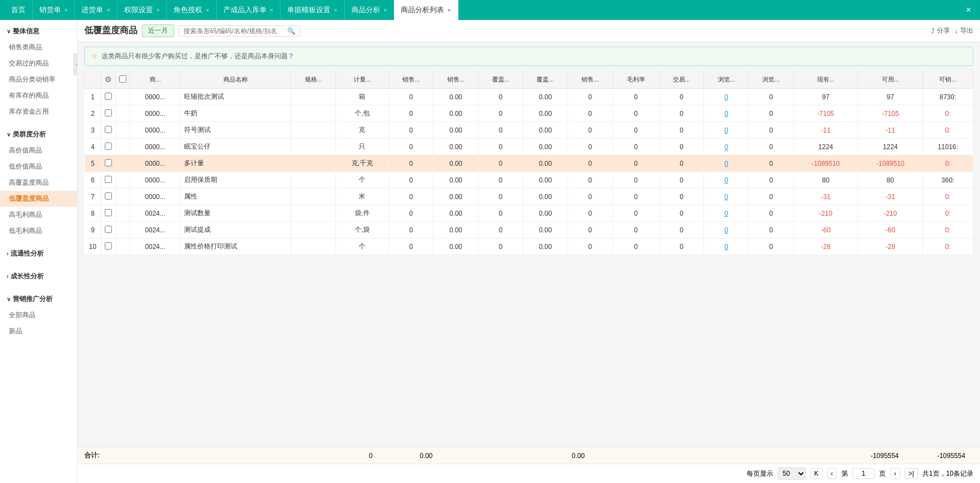 This screenshot has height=483, width=980. Describe the element at coordinates (792, 474) in the screenshot. I see `page-size-select: 20 50 100` at that location.